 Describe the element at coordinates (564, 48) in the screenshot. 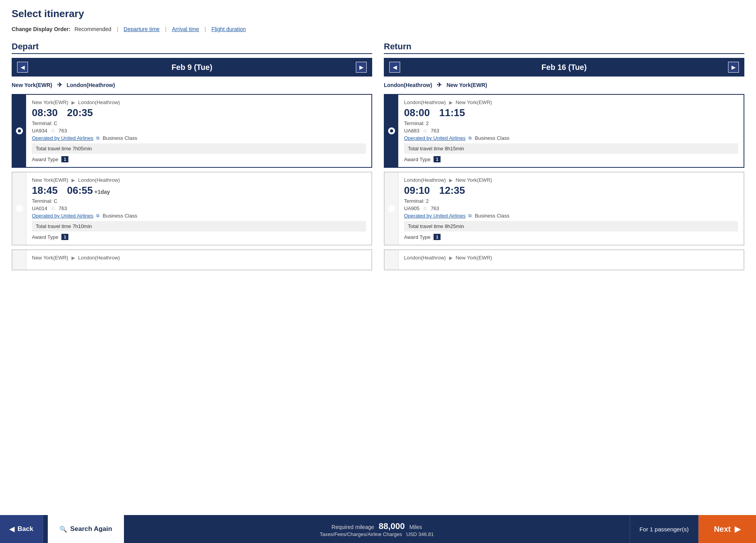

I see `return-header: Return` at that location.